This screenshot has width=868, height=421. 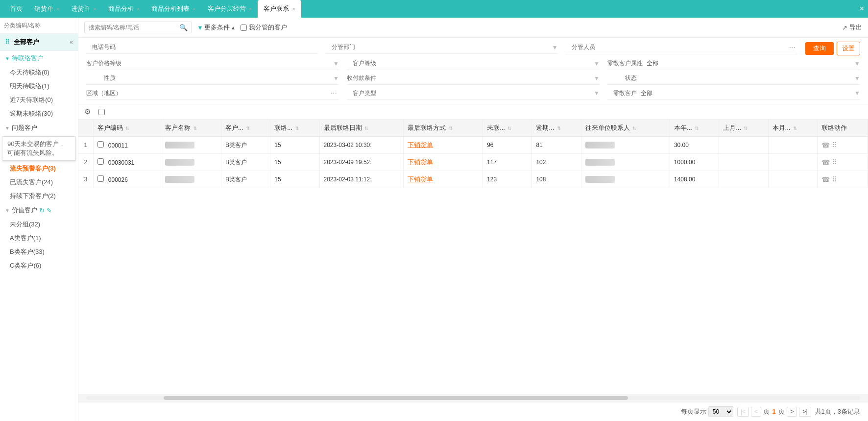 What do you see at coordinates (49, 211) in the screenshot?
I see `edit-icon: ✎` at bounding box center [49, 211].